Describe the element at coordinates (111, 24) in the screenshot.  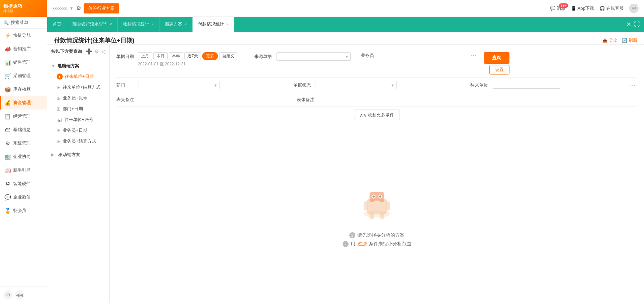
I see `tab-bank-flow-close: ×` at that location.